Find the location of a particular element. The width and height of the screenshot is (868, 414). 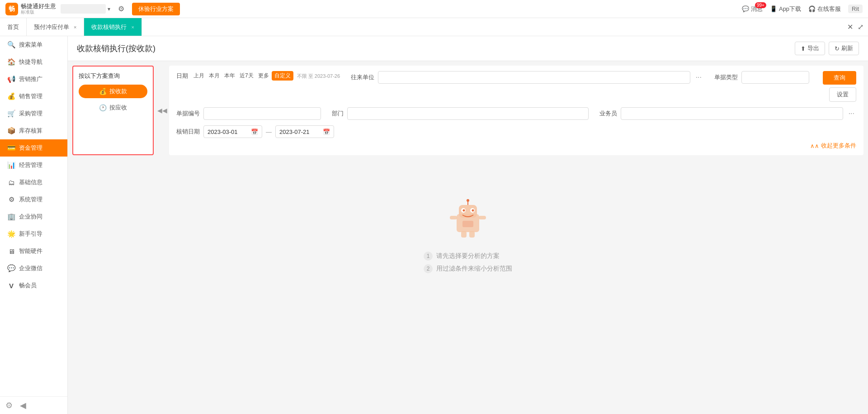

bottom-settings-icon: ⚙ is located at coordinates (9, 405).